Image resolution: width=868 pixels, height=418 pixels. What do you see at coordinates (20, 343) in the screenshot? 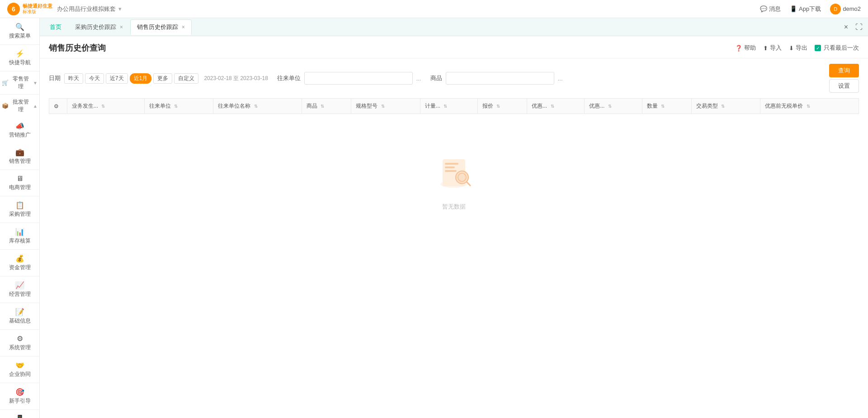
I see `sidebar-item-sys-mgmt: ⚙ 系统管理` at bounding box center [20, 343].